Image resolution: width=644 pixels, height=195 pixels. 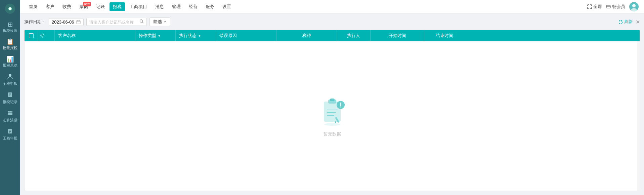 I want to click on sidebar-item-geshuishenbao-label: 个税申报, so click(x=10, y=83).